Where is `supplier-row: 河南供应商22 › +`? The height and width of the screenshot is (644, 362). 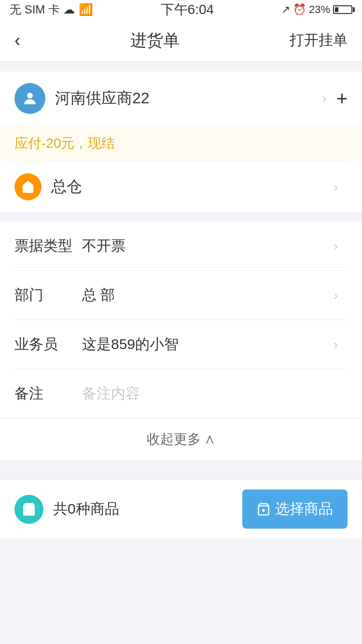 supplier-row: 河南供应商22 › + is located at coordinates (181, 98).